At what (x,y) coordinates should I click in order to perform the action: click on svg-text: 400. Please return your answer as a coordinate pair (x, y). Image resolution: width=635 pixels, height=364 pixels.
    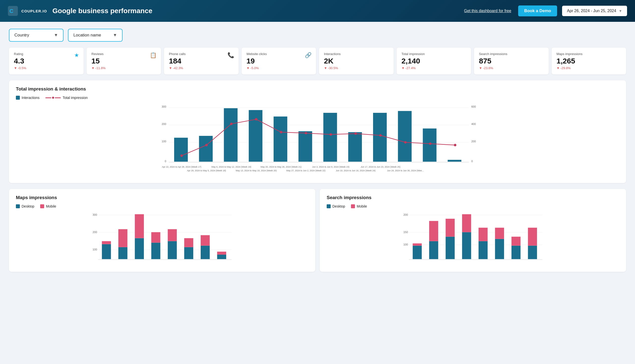
    Looking at the image, I should click on (473, 124).